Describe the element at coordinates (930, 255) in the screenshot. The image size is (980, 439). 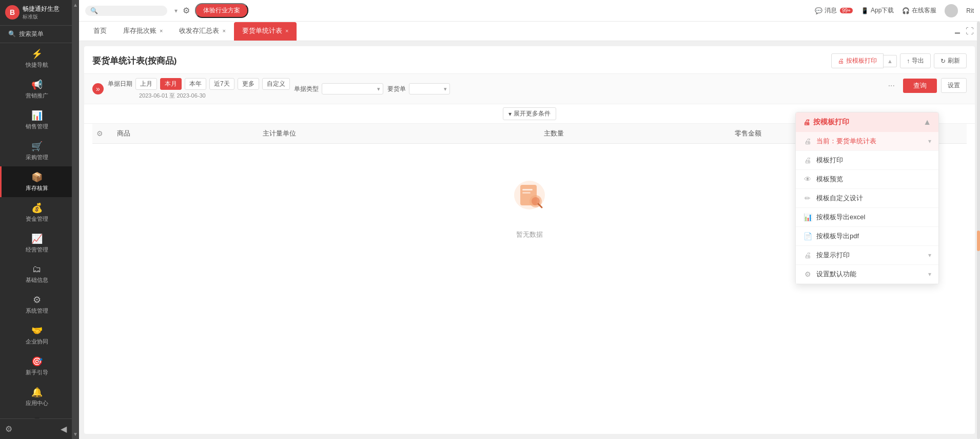
I see `display-print-arrow: ▾` at that location.